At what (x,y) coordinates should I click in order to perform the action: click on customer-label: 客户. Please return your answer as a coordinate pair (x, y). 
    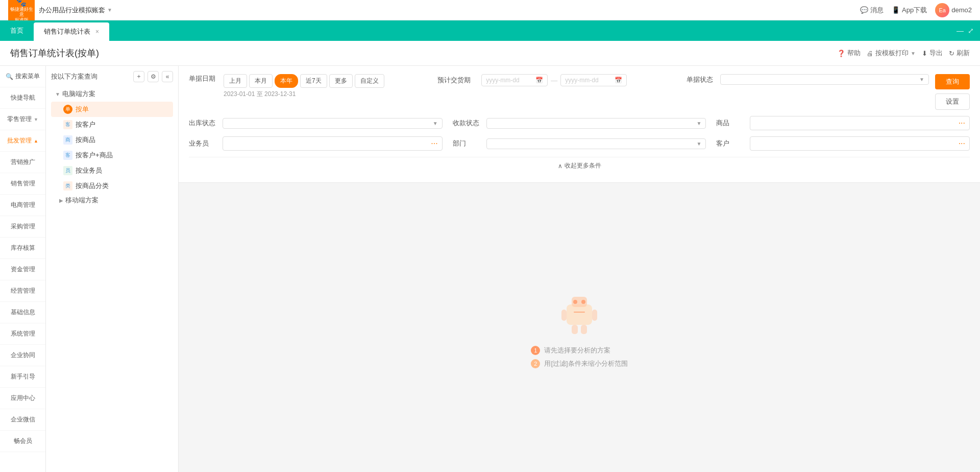
    Looking at the image, I should click on (731, 144).